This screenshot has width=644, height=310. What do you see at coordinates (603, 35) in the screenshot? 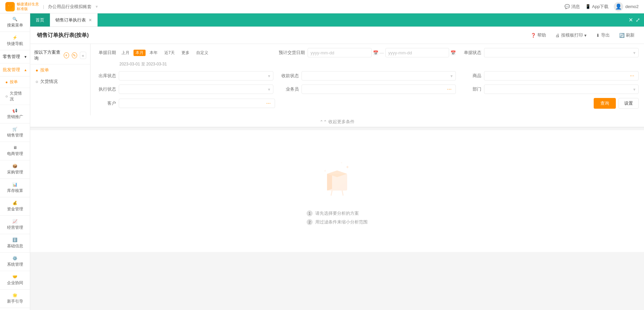
I see `export-btn: ⬇ 导出` at bounding box center [603, 35].